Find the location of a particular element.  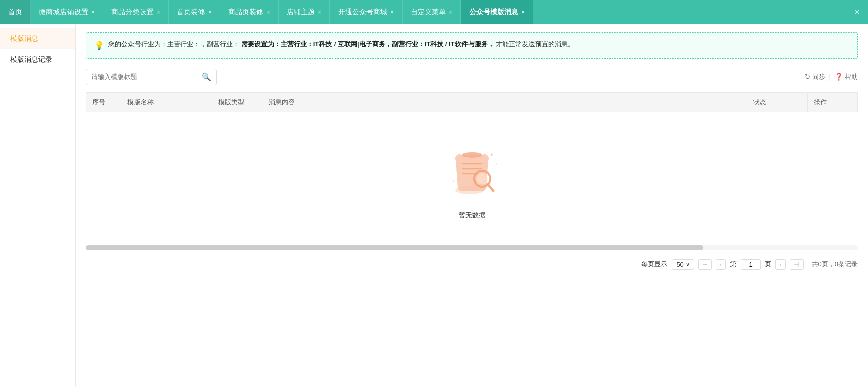

sidebar-item-template-msg: 模版消息 is located at coordinates (37, 39).